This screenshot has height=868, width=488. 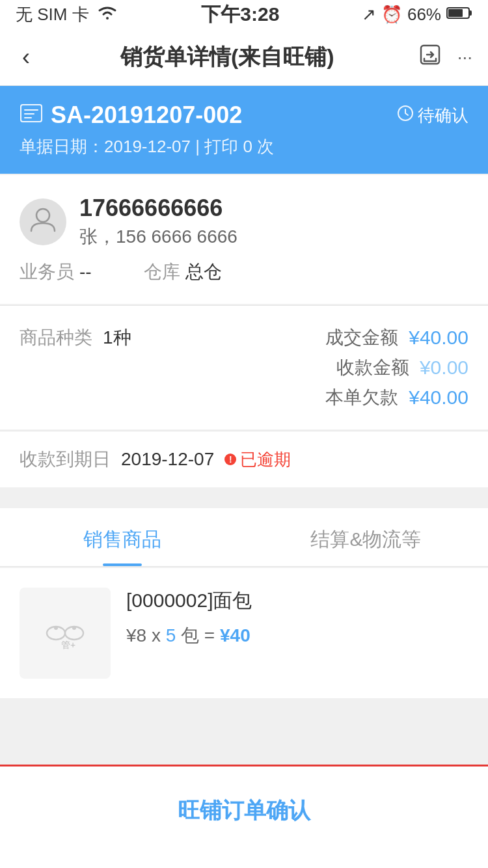 I want to click on customer-card: 17666666666 张，156 6666 6666 业务员 -- 仓库 总仓, so click(x=244, y=239).